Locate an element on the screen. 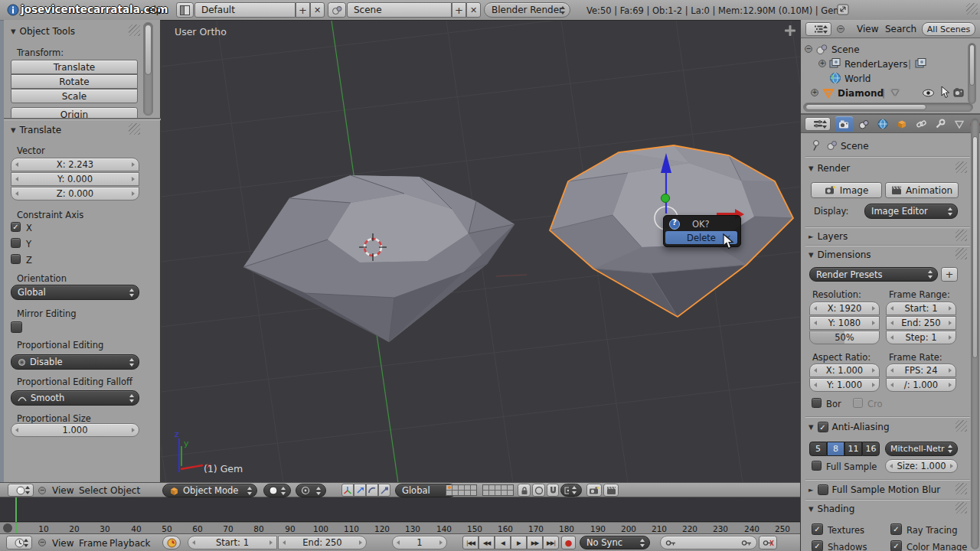  fsmb-checkbox is located at coordinates (823, 490).